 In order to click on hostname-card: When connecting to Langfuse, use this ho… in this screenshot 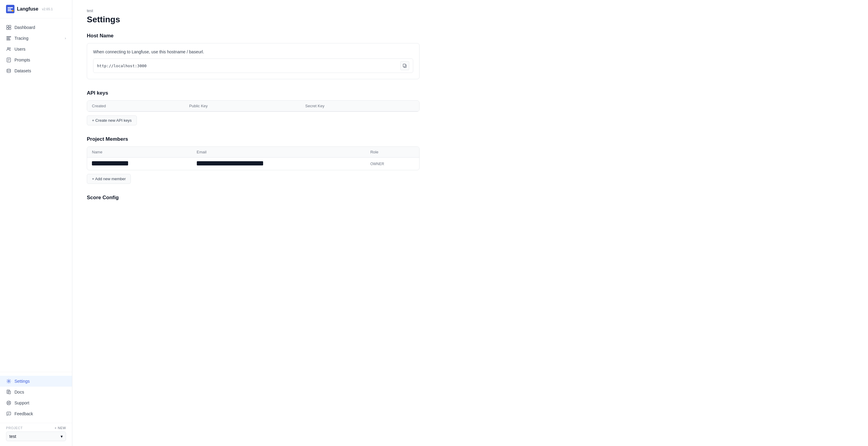, I will do `click(253, 61)`.